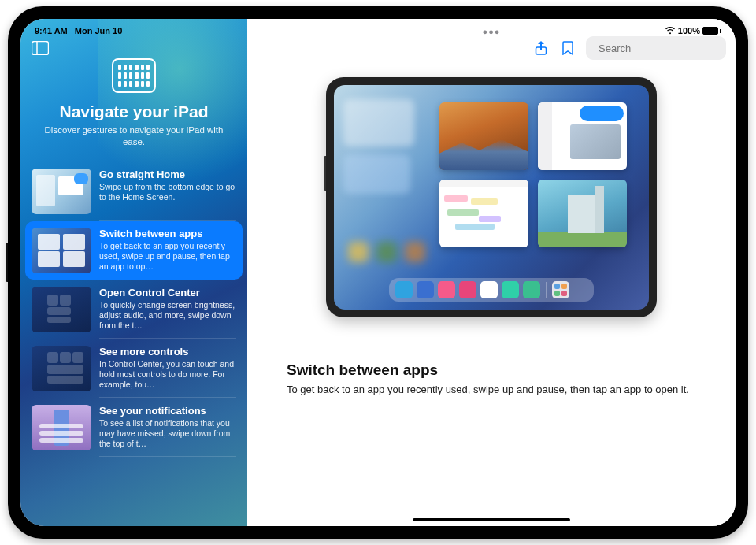  Describe the element at coordinates (168, 351) in the screenshot. I see `sidebar-item-title: See more controls` at that location.